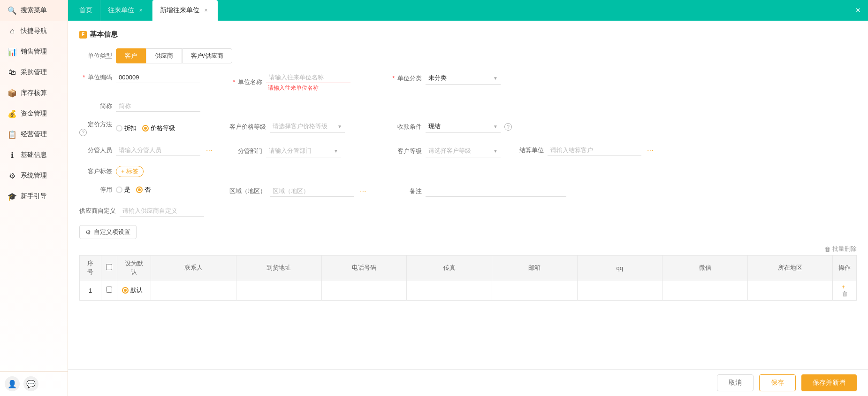  What do you see at coordinates (207, 56) in the screenshot?
I see `unit-type-both: 客户/供应商` at bounding box center [207, 56].